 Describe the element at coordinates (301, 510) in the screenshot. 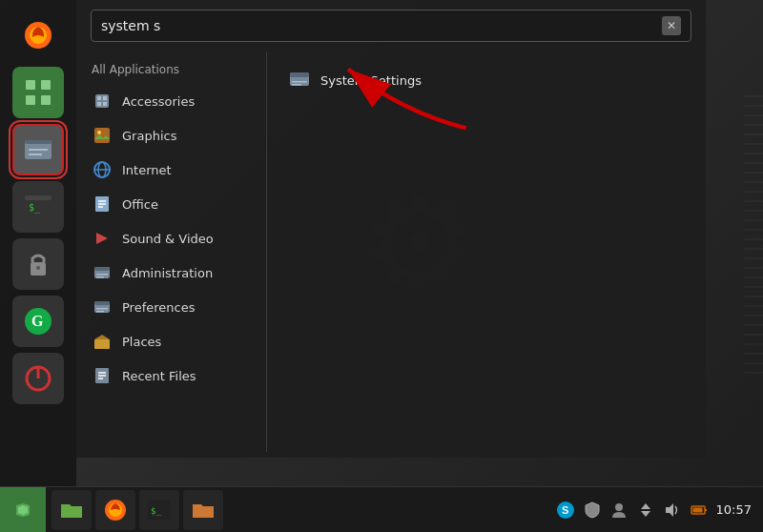

I see `taskbar-apps: $_` at that location.